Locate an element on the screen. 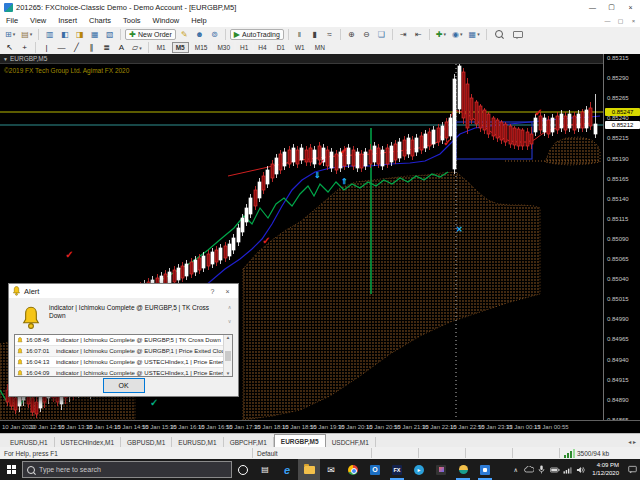  message-scroll-buttons: ∧ ∨ is located at coordinates (230, 314).